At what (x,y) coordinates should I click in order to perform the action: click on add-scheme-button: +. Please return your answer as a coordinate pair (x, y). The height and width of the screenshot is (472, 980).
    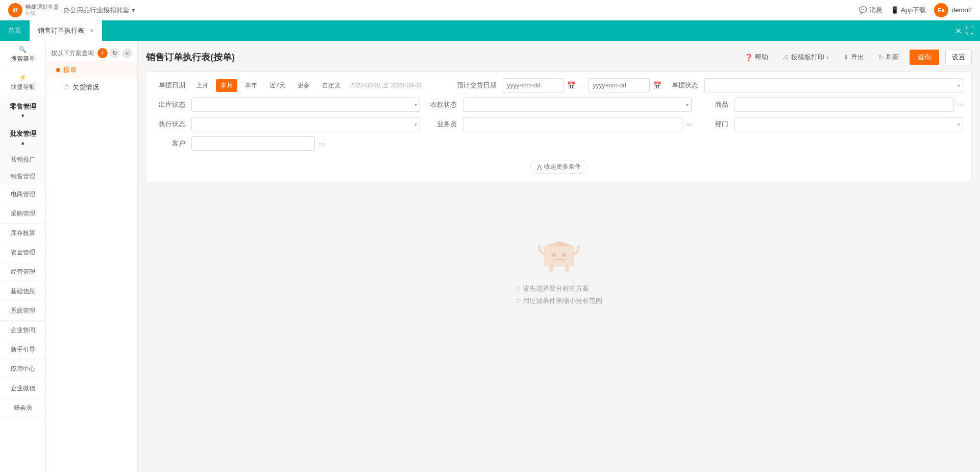
    Looking at the image, I should click on (103, 53).